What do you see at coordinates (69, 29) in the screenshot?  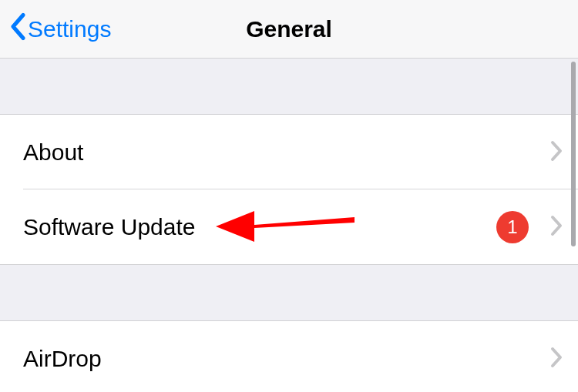 I see `back-label: Settings` at bounding box center [69, 29].